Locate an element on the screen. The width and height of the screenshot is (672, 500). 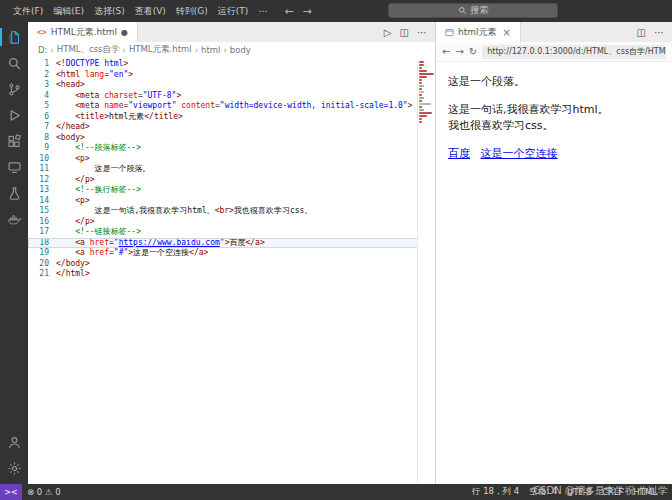
code-line-text: </p> is located at coordinates (76, 222).